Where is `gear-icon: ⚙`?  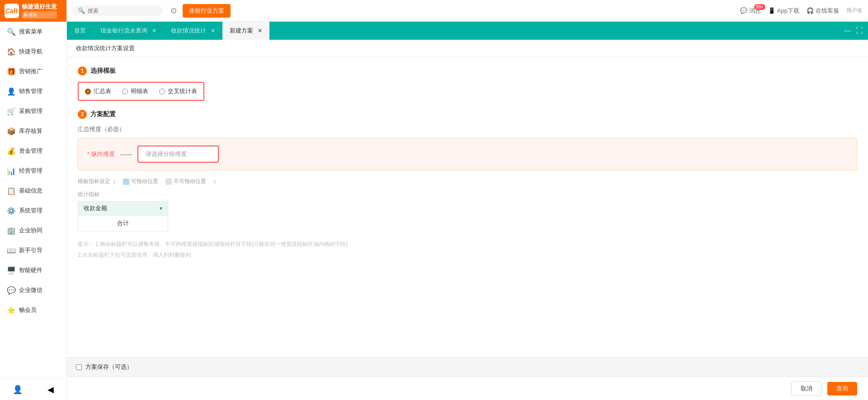 gear-icon: ⚙ is located at coordinates (174, 11).